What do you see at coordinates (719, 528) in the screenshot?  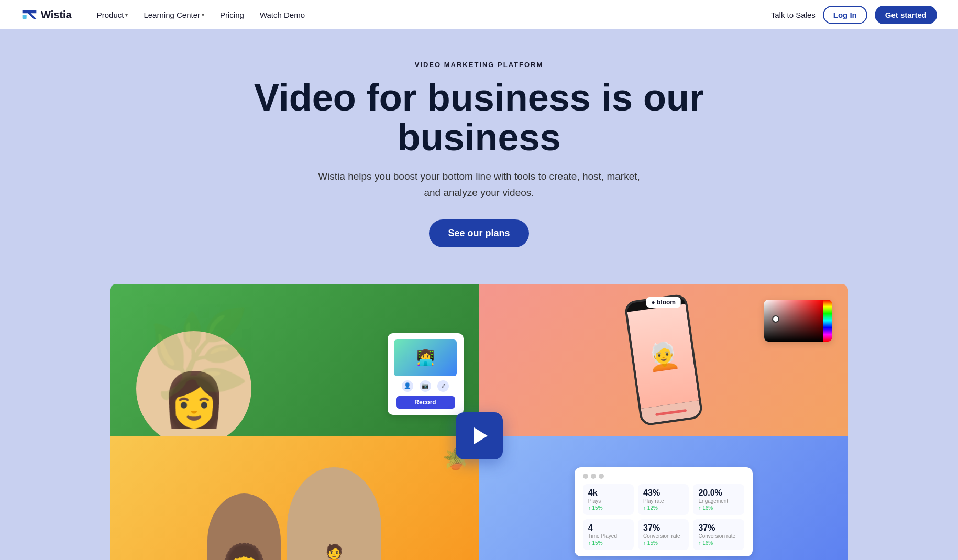 I see `stat-convrate2-value: 37%` at bounding box center [719, 528].